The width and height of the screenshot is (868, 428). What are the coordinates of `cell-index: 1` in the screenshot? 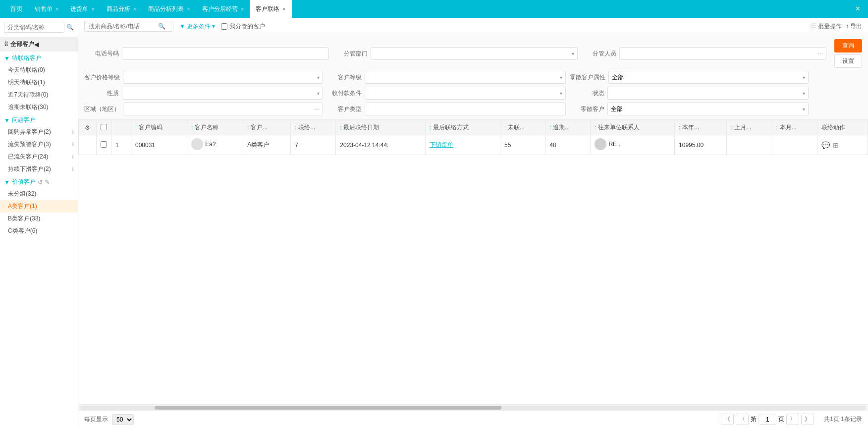 It's located at (121, 145).